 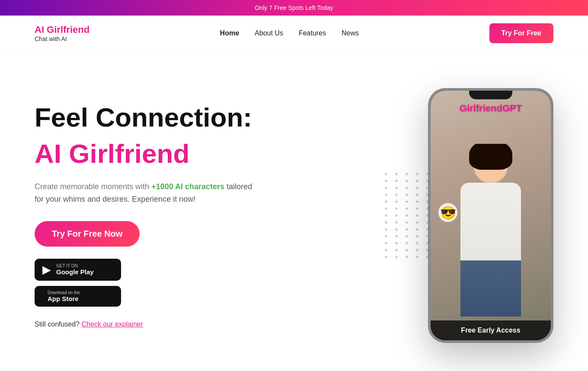 What do you see at coordinates (491, 289) in the screenshot?
I see `person-jeans` at bounding box center [491, 289].